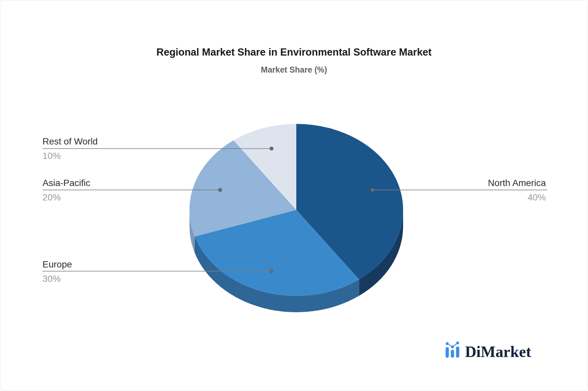  I want to click on brand-name: DiMarket, so click(498, 352).